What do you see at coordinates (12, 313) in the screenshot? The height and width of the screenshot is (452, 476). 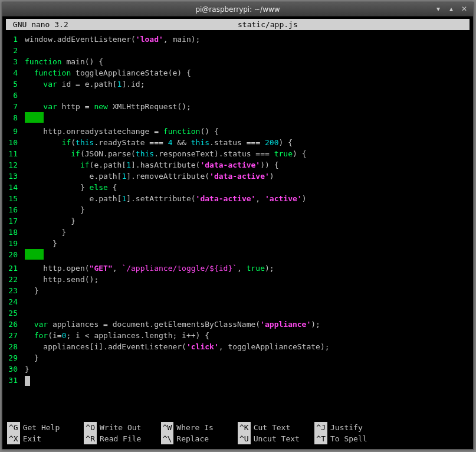 I see `line-number: 25` at bounding box center [12, 313].